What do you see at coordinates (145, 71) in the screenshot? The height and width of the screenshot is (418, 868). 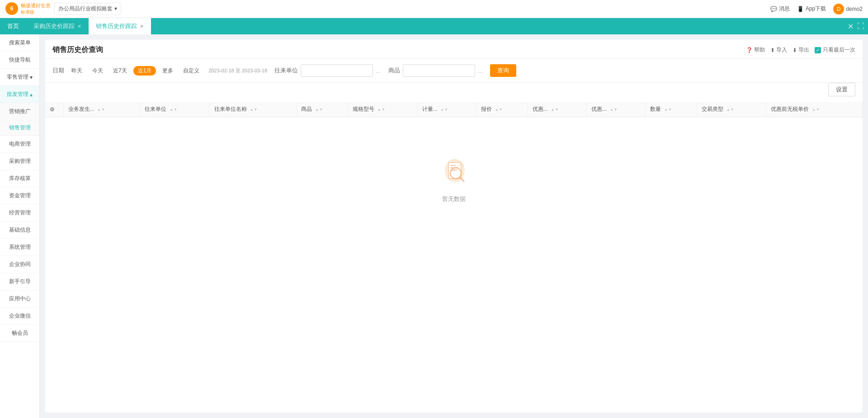 I see `date-btn-1month: 近1月` at bounding box center [145, 71].